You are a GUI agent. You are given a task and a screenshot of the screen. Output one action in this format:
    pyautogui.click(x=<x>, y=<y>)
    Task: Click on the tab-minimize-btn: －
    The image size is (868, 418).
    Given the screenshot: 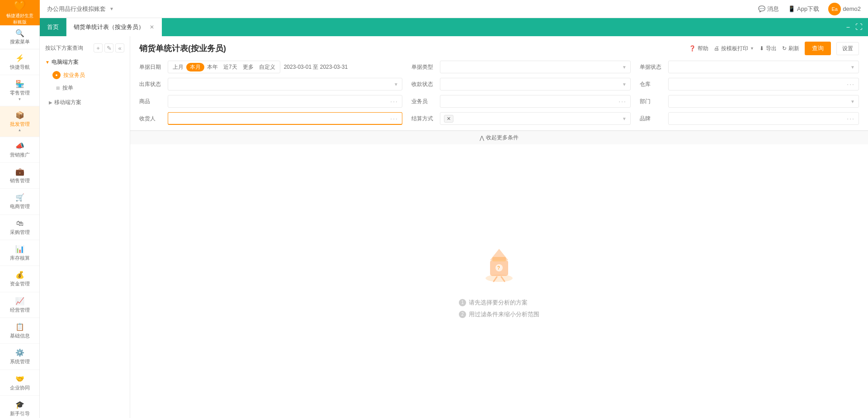 What is the action you would take?
    pyautogui.click(x=848, y=27)
    